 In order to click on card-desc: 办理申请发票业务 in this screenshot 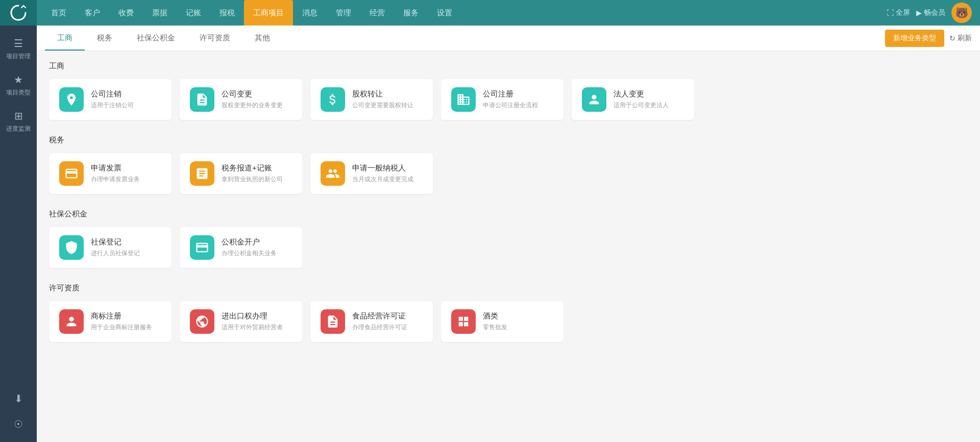, I will do `click(126, 180)`.